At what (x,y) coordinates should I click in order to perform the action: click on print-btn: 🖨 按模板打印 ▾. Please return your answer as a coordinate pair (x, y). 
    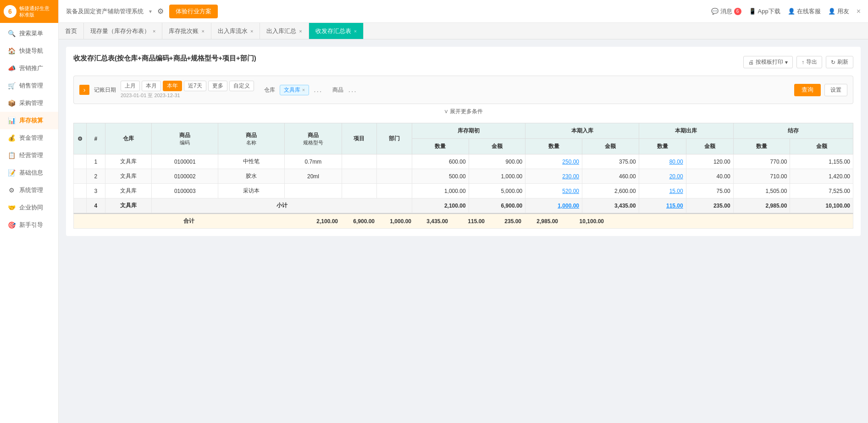
    Looking at the image, I should click on (768, 62).